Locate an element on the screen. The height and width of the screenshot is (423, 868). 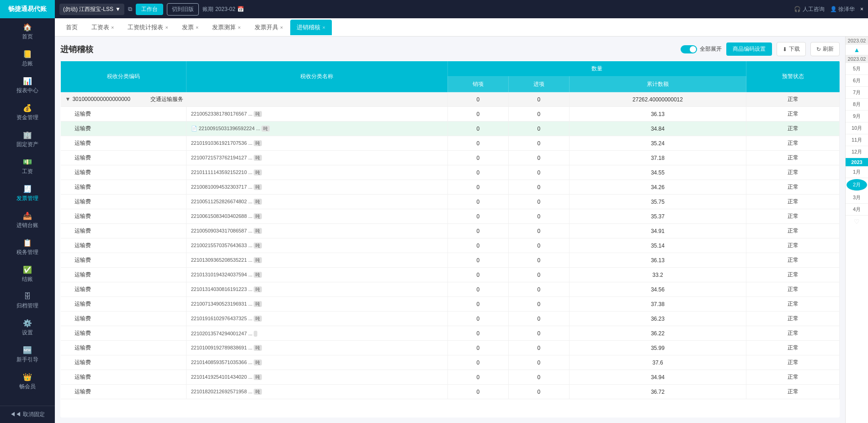
table-cell-invoice-code: 22101910361921707536 ... 吨 is located at coordinates (317, 143).